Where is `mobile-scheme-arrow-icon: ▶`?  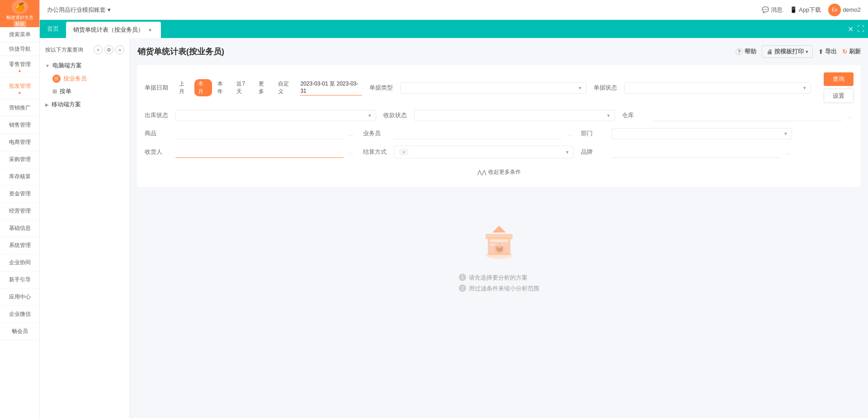 mobile-scheme-arrow-icon: ▶ is located at coordinates (47, 105).